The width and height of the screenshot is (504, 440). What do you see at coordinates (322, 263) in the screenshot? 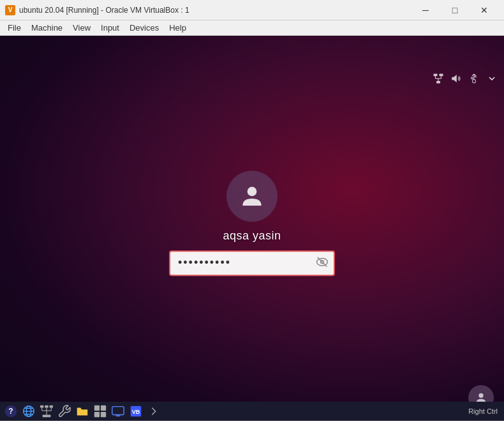
I see `show-password-toggle` at bounding box center [322, 263].